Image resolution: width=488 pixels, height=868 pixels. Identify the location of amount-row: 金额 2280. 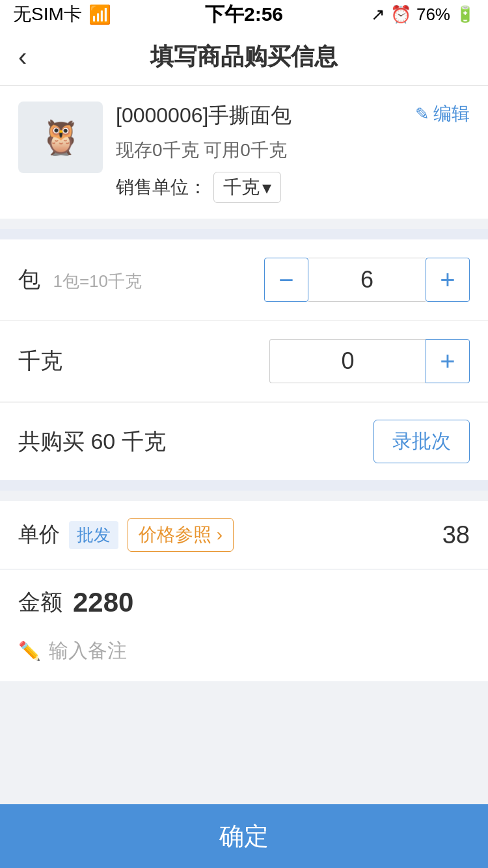
(244, 603).